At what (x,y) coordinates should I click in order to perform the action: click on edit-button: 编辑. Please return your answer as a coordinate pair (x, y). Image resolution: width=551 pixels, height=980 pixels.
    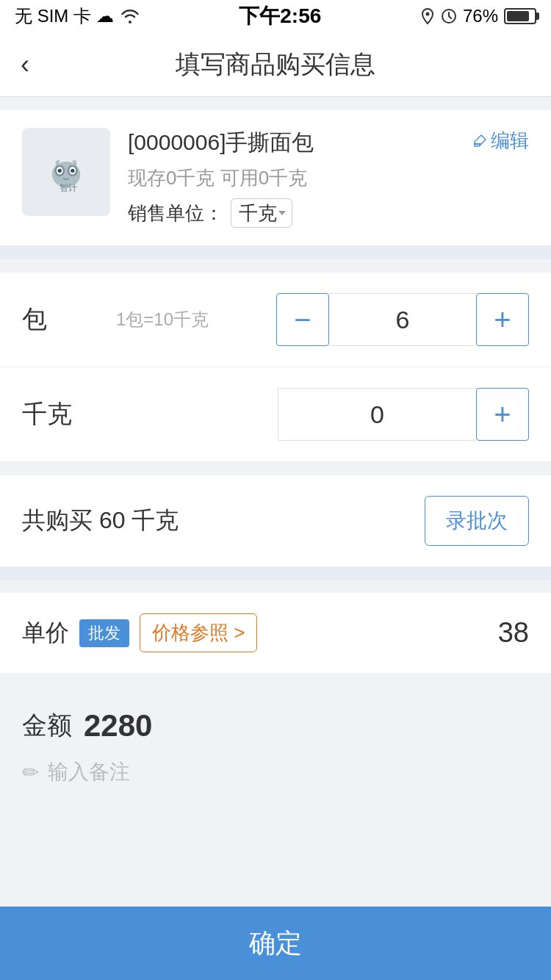
    Looking at the image, I should click on (500, 141).